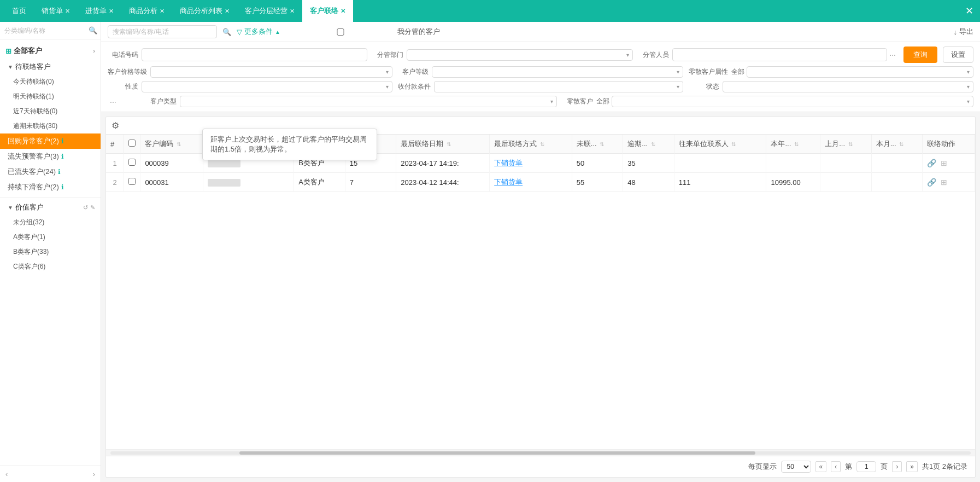 This screenshot has width=980, height=482. I want to click on scroll-thumb, so click(497, 453).